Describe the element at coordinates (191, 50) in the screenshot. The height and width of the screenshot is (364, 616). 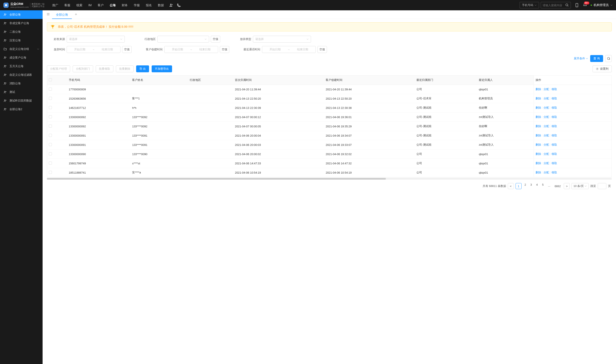
I see `range-create-time: 开始日期~结束日期` at that location.